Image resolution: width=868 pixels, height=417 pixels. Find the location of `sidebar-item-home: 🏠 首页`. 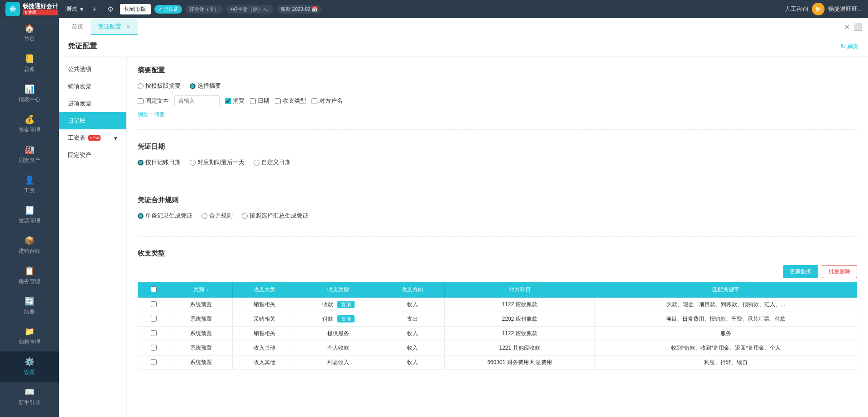

sidebar-item-home: 🏠 首页 is located at coordinates (29, 33).